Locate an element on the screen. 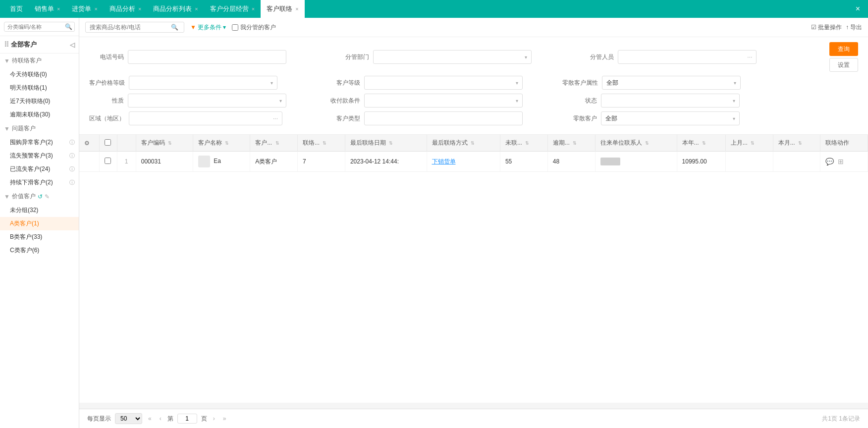  sidebar-item-7days: 近7天待联络(0) is located at coordinates (40, 101).